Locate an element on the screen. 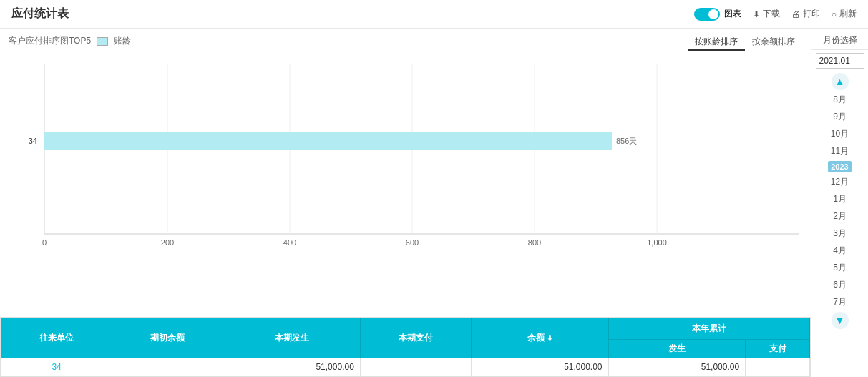 This screenshot has height=377, width=868. year-input is located at coordinates (840, 61).